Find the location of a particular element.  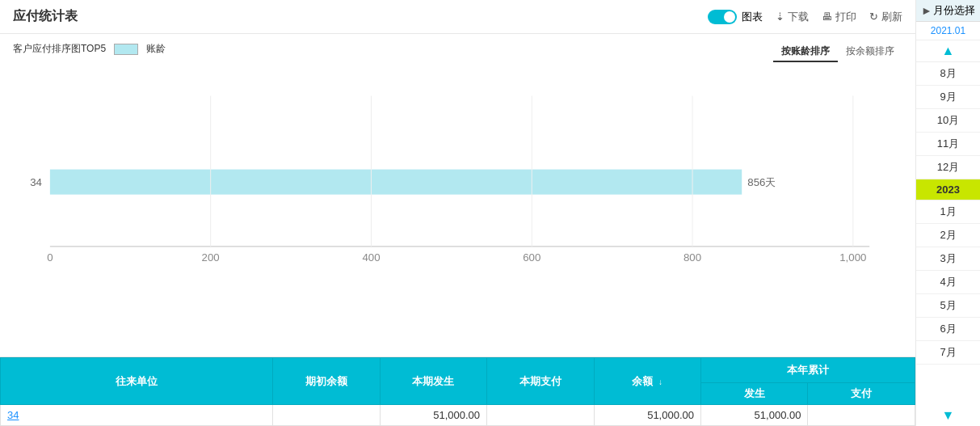

cell-yue: 51,000.00 is located at coordinates (647, 415).